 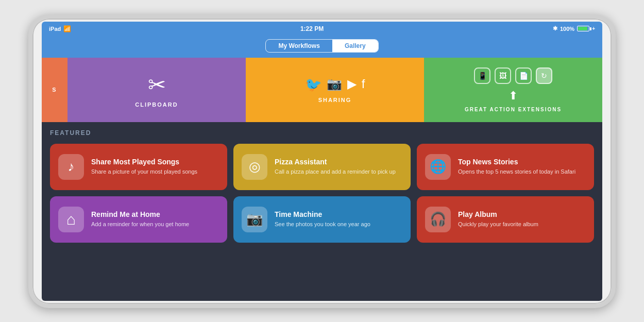 I want to click on pizza-target-icon: ◎, so click(x=255, y=167).